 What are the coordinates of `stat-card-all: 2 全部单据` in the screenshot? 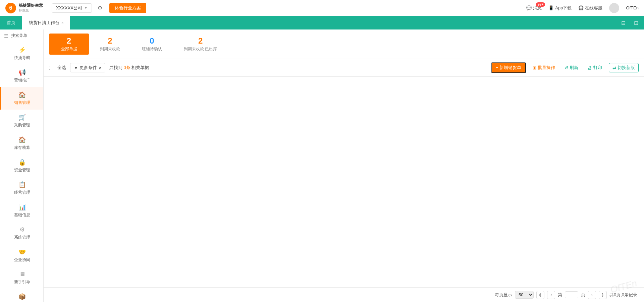 It's located at (69, 44).